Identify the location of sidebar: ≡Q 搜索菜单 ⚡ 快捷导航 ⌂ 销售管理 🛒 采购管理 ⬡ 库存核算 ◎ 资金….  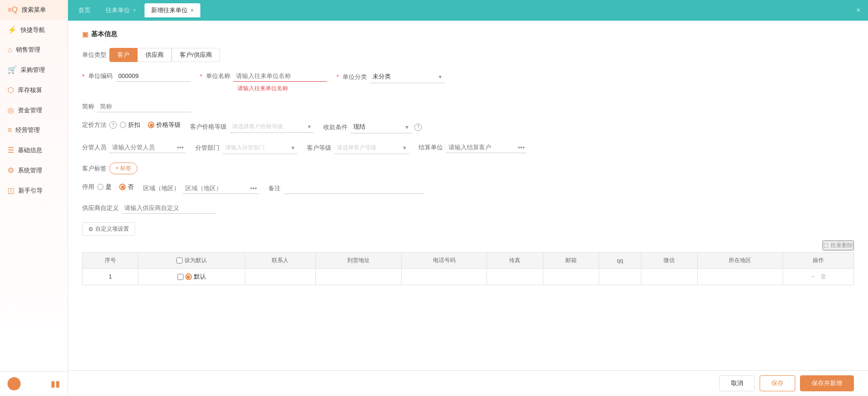
(34, 198).